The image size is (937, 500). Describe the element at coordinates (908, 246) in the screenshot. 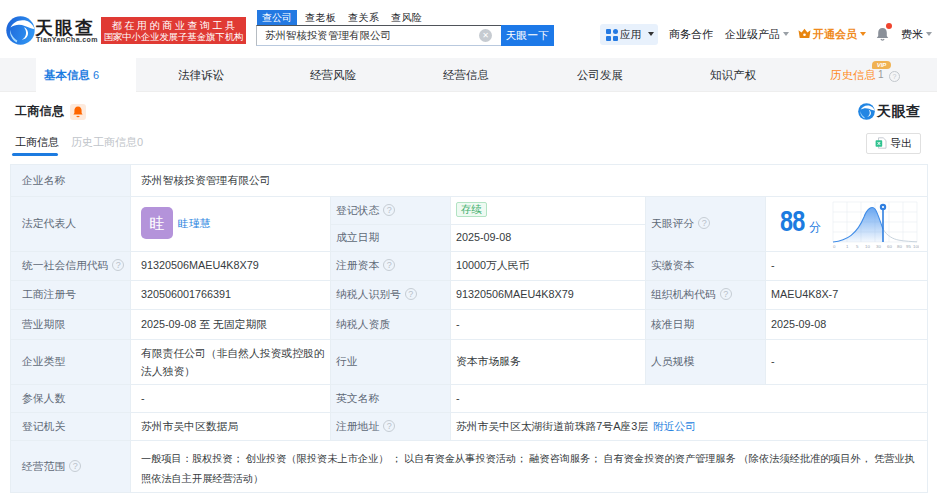

I see `svg-text: 95` at that location.